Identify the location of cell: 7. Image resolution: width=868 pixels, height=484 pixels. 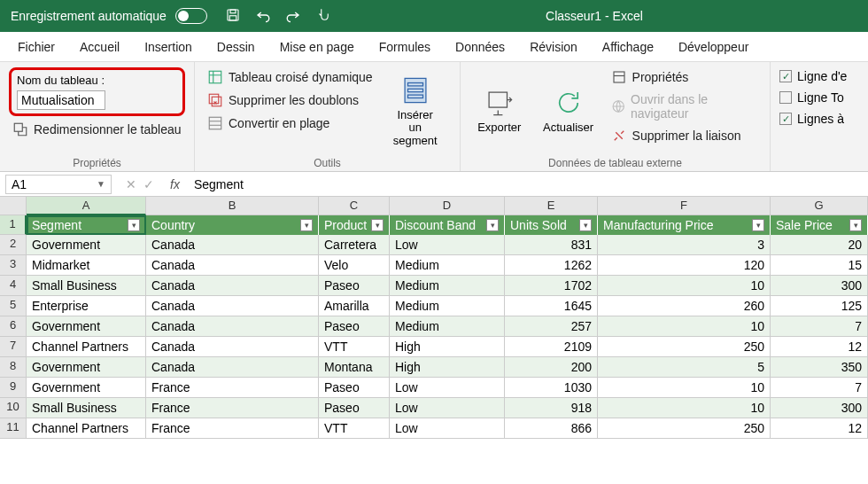
(819, 388).